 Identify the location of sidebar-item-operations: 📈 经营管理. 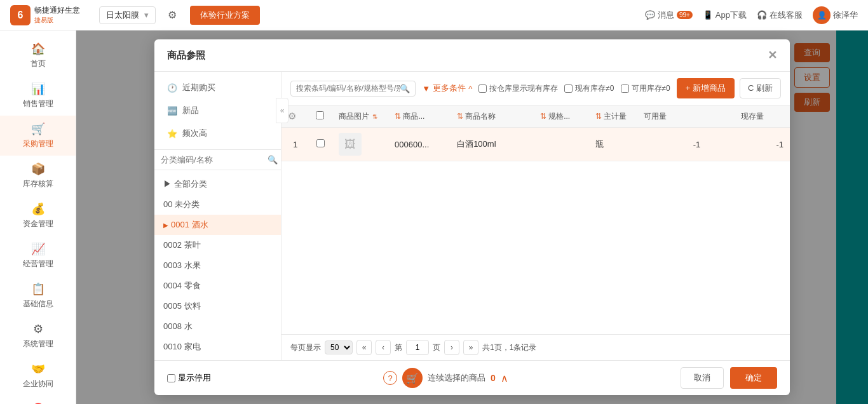
(38, 255).